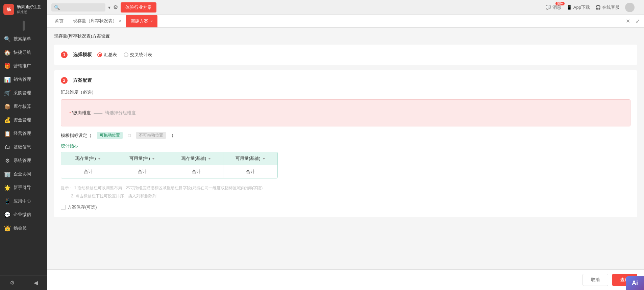  What do you see at coordinates (7, 147) in the screenshot?
I see `folder-icon: 🗂` at bounding box center [7, 147].